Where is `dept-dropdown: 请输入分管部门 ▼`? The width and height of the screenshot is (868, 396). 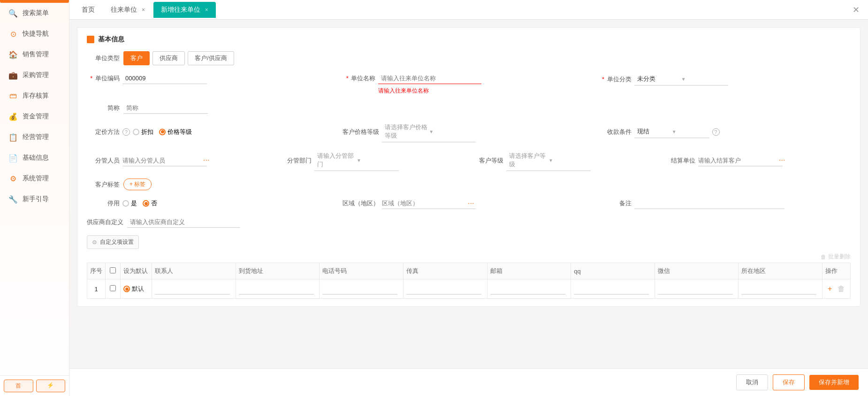 dept-dropdown: 请输入分管部门 ▼ is located at coordinates (357, 161).